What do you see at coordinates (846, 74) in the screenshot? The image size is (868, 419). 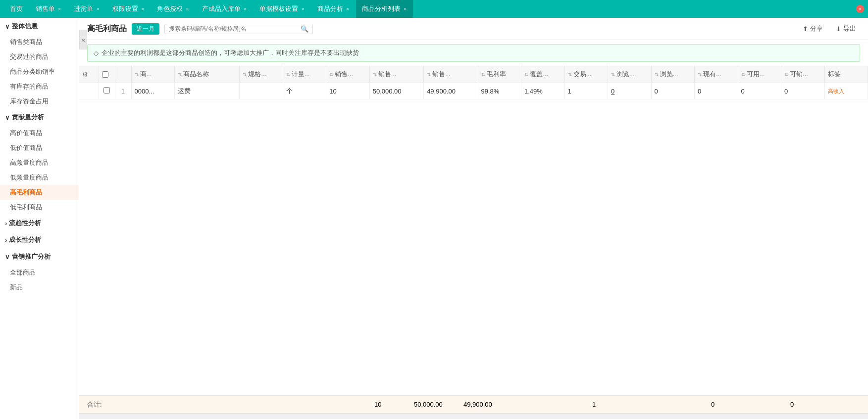 I see `th-tag: 标签` at bounding box center [846, 74].